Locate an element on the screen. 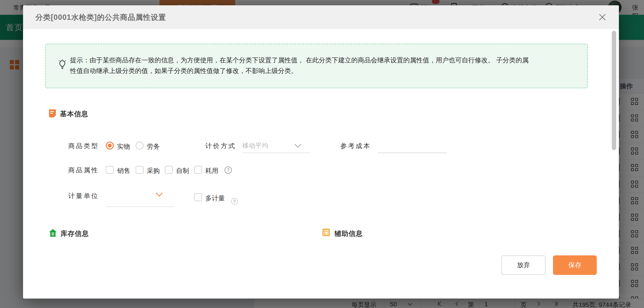 This screenshot has width=644, height=308. checkbox-multi-unit-label: 多计量 is located at coordinates (215, 198).